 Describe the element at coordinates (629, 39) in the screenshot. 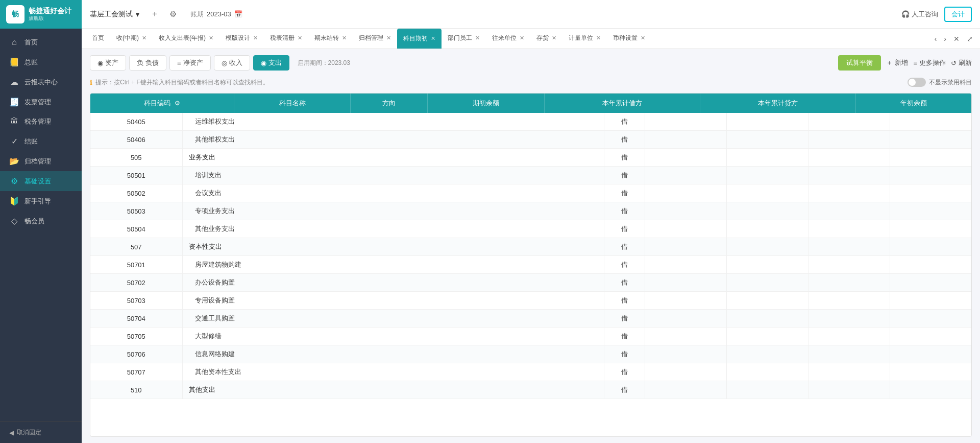

I see `tab-currency: 币种设置✕` at that location.